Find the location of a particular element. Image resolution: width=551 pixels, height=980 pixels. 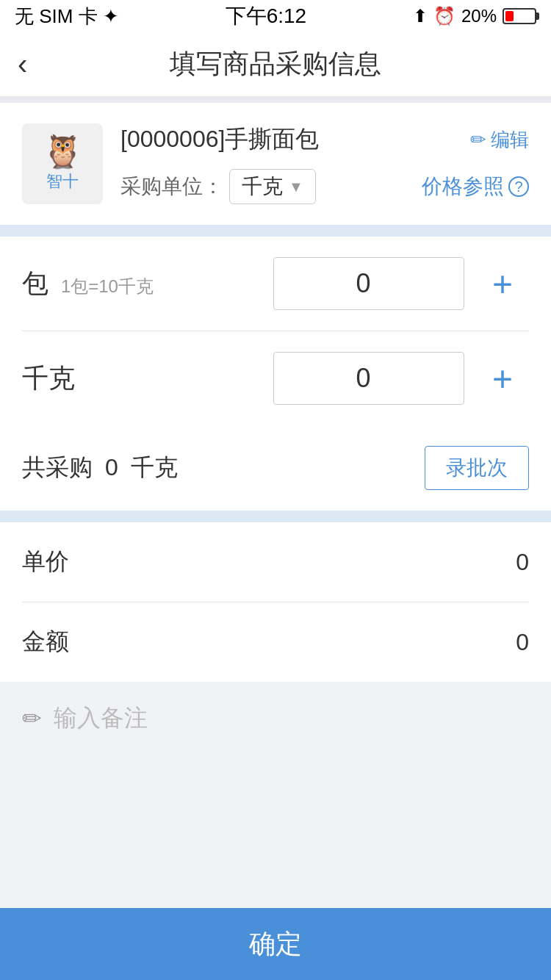

unit-select: 千克 ▼ is located at coordinates (273, 187).